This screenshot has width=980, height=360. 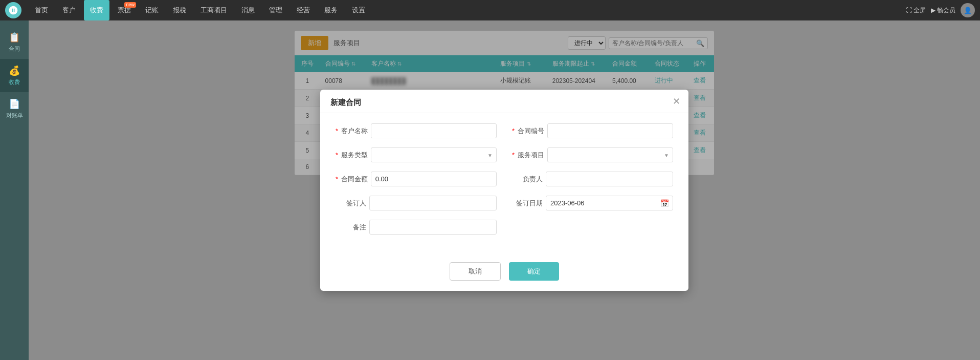 What do you see at coordinates (14, 104) in the screenshot?
I see `statement-icon: 📄` at bounding box center [14, 104].